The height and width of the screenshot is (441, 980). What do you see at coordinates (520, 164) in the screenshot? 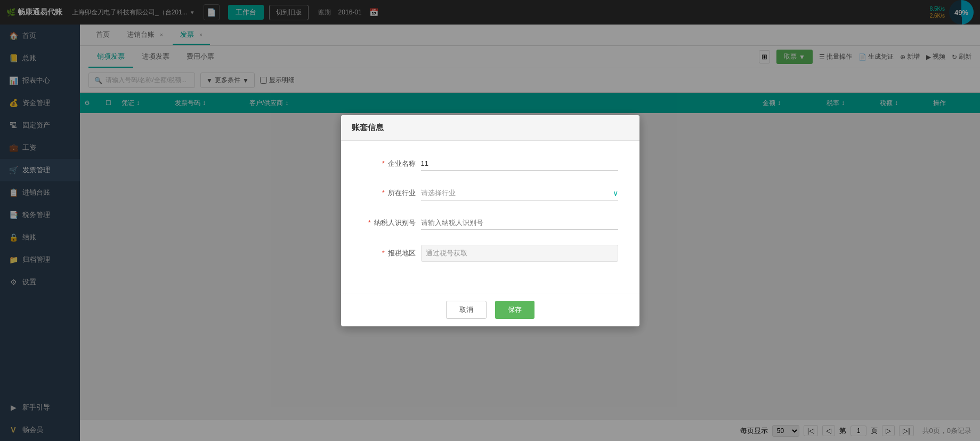
I see `input-company-name` at bounding box center [520, 164].